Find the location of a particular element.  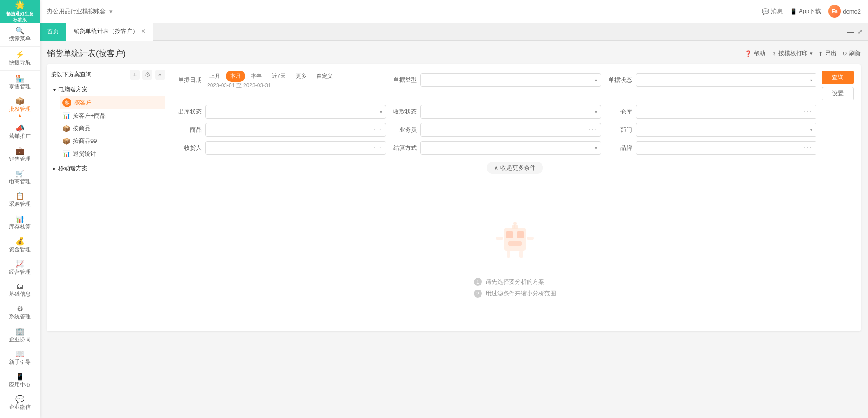

sidebar-item-sales: 💼 销售管理 is located at coordinates (20, 154).